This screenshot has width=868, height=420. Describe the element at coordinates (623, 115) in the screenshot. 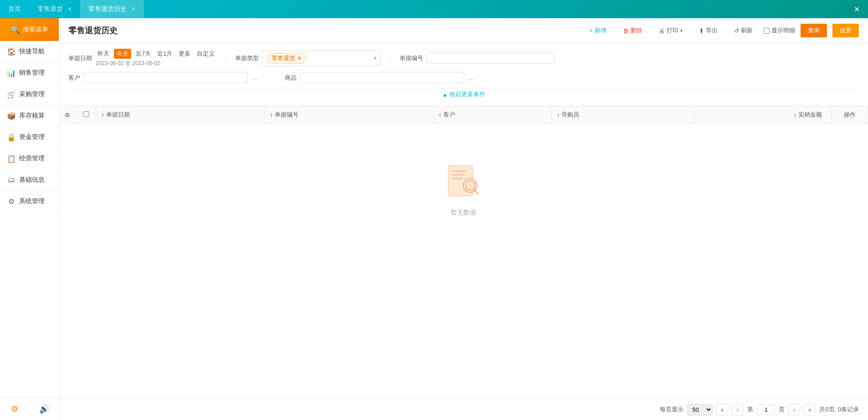

I see `th-guide: ↕ 导购员` at that location.